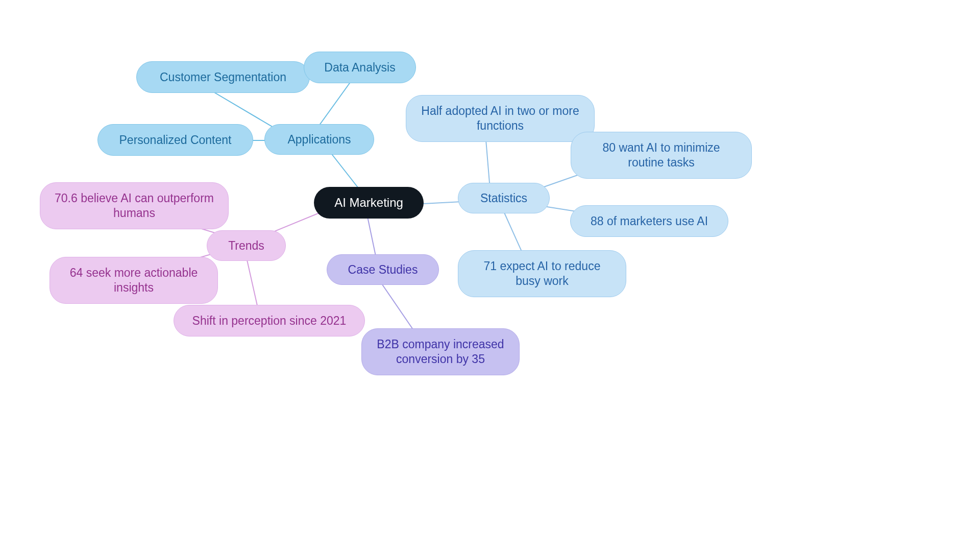 The image size is (980, 553). What do you see at coordinates (504, 198) in the screenshot?
I see `statistics-label: Statistics` at bounding box center [504, 198].